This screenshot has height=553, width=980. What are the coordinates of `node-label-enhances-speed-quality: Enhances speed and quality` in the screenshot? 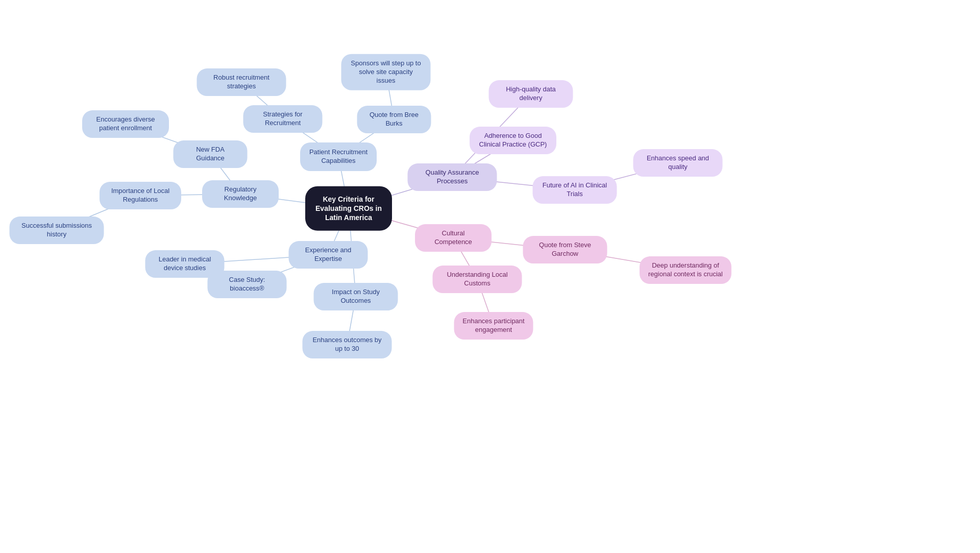 It's located at (678, 163).